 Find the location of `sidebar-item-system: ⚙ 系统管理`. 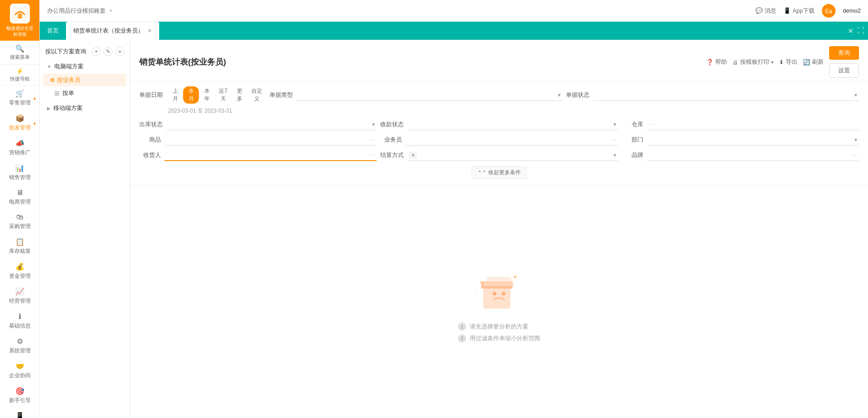

sidebar-item-system: ⚙ 系统管理 is located at coordinates (20, 346).